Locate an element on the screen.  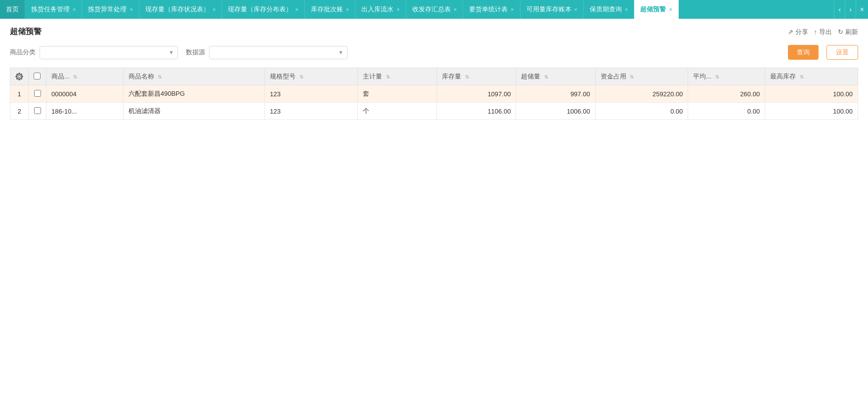
row-num: 2 is located at coordinates (20, 112).